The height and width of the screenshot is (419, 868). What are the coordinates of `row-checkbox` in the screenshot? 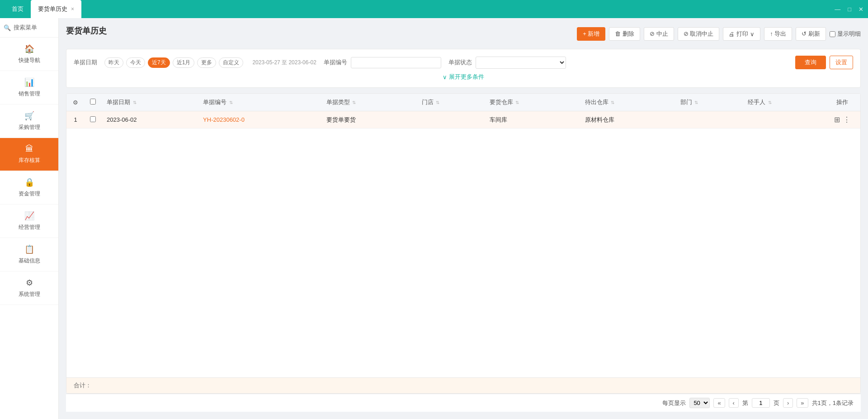 It's located at (93, 119).